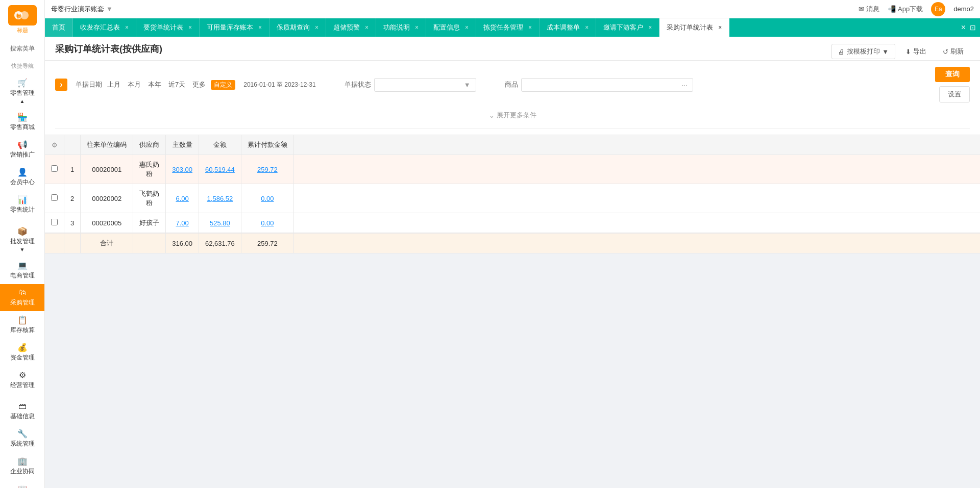  I want to click on cell-amount: 1,586.52, so click(220, 199).